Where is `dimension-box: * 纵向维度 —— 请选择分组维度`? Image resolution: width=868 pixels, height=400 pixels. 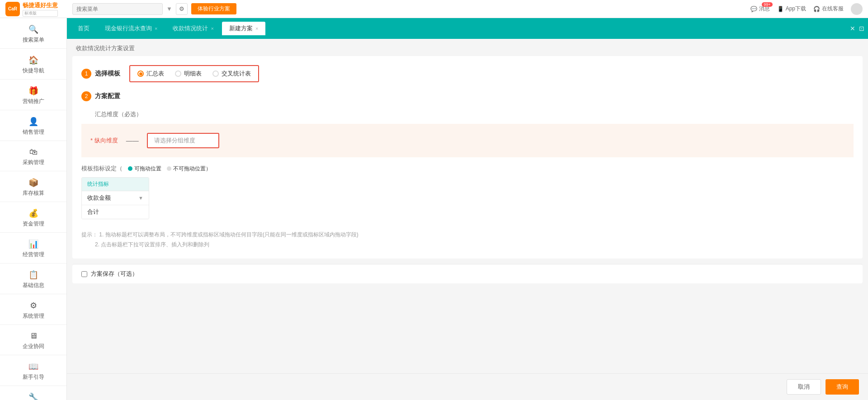 dimension-box: * 纵向维度 —— 请选择分组维度 is located at coordinates (467, 141).